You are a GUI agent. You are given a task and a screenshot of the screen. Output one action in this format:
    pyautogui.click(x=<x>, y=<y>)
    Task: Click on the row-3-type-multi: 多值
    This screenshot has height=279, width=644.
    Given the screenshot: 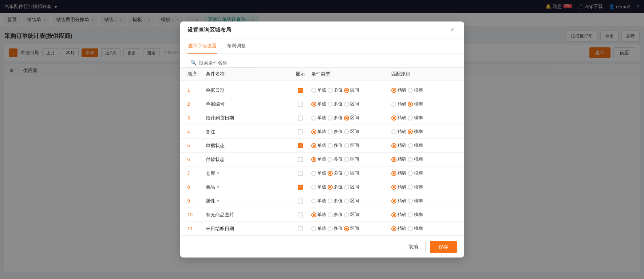 What is the action you would take?
    pyautogui.click(x=335, y=132)
    